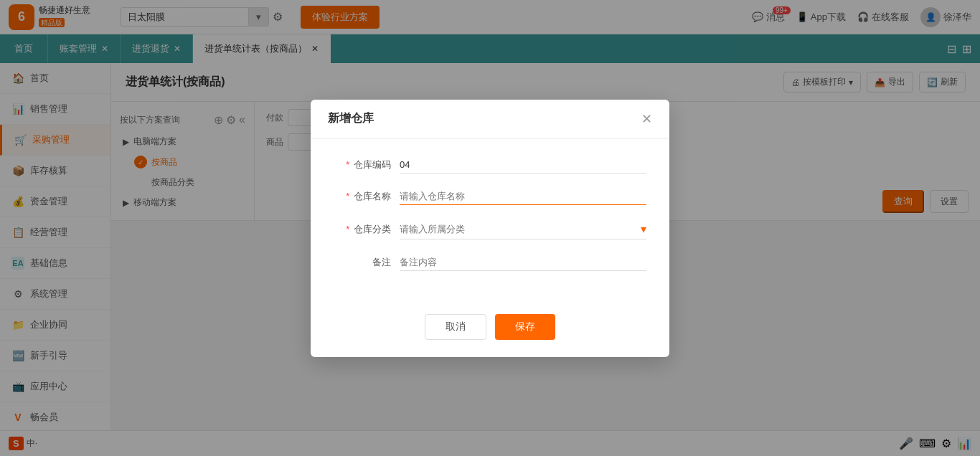 The width and height of the screenshot is (980, 456). What do you see at coordinates (362, 262) in the screenshot?
I see `note-label: 备注` at bounding box center [362, 262].